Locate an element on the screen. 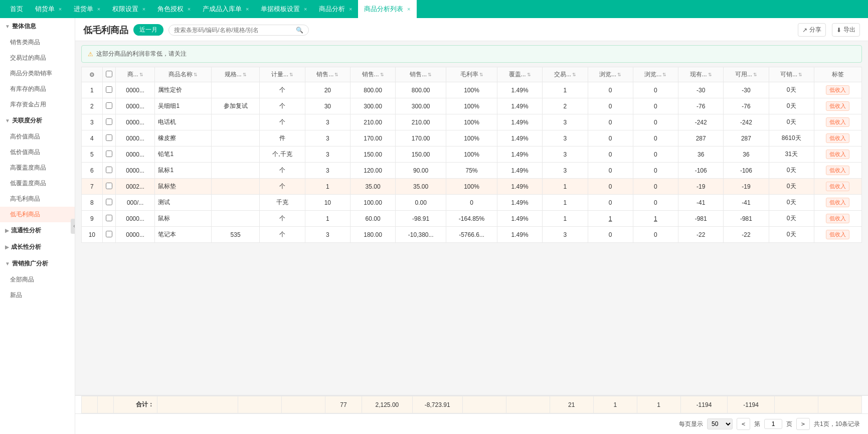  row-name: 鼠标垫 is located at coordinates (183, 187).